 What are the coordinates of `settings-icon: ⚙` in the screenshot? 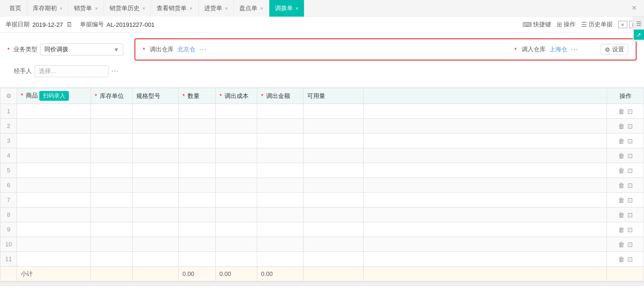 It's located at (9, 96).